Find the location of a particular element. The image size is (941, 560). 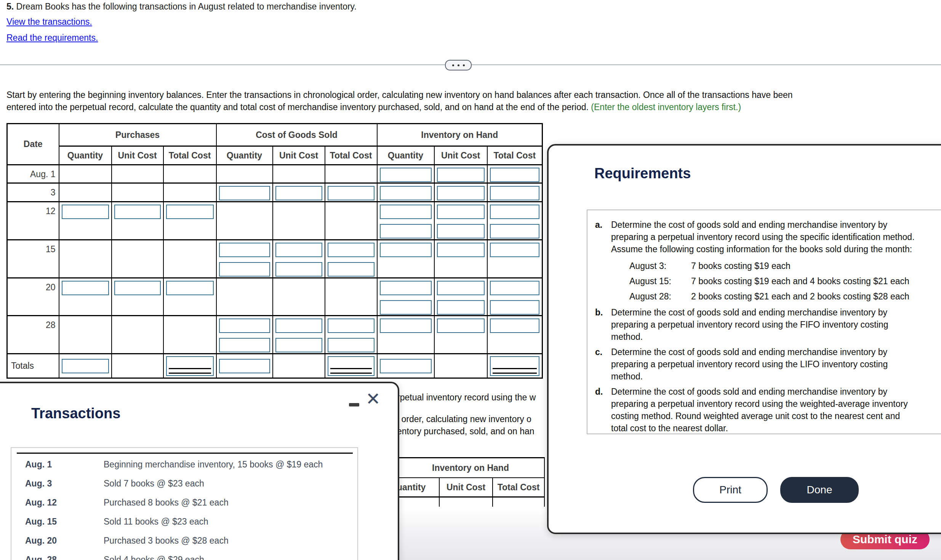

transactions-dialog-title: Transactions is located at coordinates (76, 414).